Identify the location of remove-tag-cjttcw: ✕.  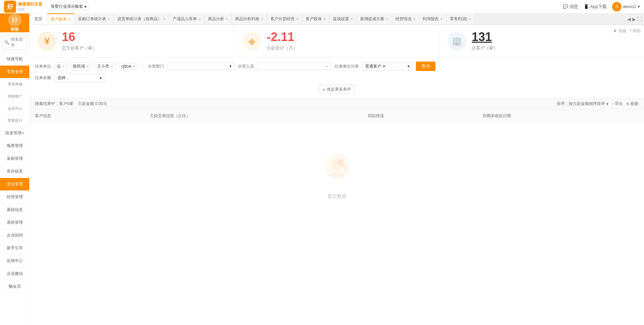
(134, 67).